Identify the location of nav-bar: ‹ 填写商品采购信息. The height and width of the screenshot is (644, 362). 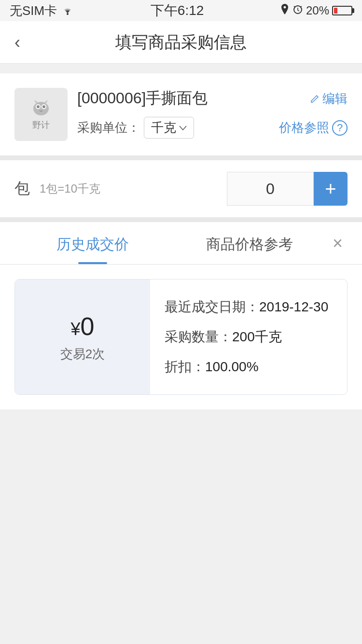
(181, 42).